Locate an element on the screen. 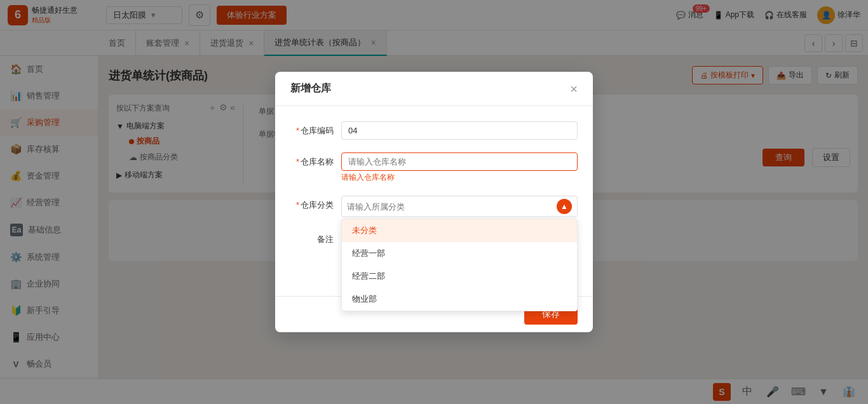 The height and width of the screenshot is (404, 868). dropdown-item-ops1: 经营一部 is located at coordinates (459, 253).